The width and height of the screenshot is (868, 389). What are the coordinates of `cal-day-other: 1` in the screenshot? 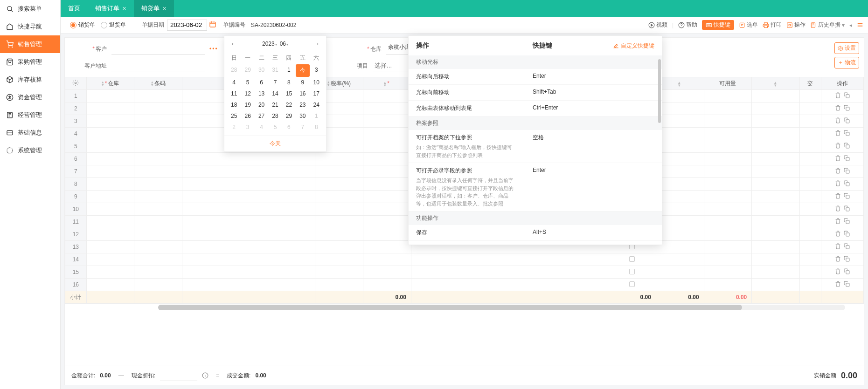 It's located at (316, 116).